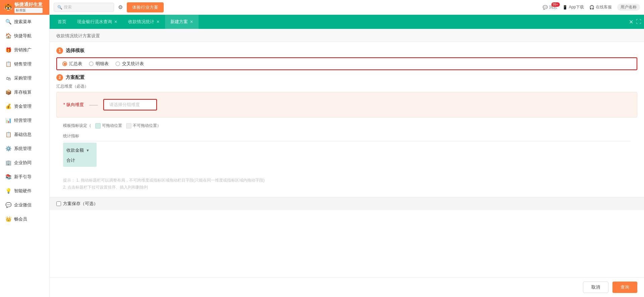 The height and width of the screenshot is (297, 644). Describe the element at coordinates (179, 22) in the screenshot. I see `tab-label-new-plan: 新建方案` at that location.